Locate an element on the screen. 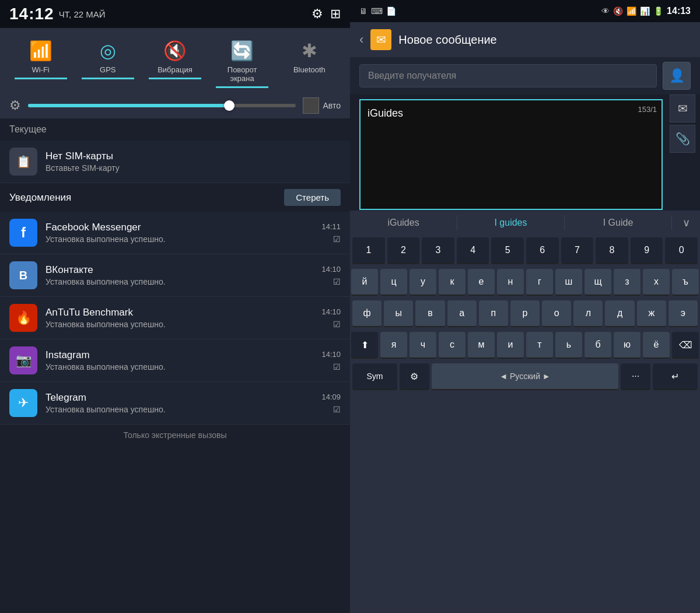 This screenshot has height=613, width=700. suggestion-1: iGuides is located at coordinates (404, 223).